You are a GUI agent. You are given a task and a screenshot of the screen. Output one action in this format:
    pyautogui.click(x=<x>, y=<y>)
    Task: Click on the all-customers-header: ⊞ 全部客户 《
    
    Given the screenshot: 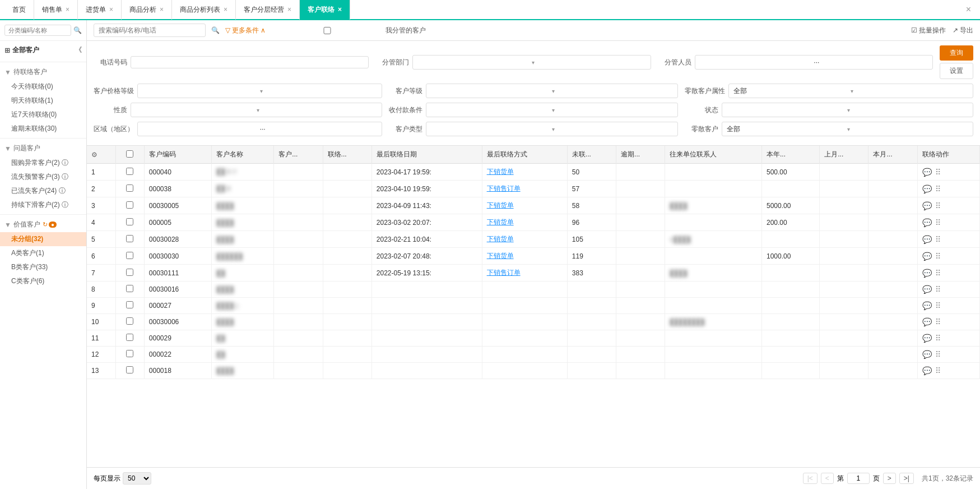 What is the action you would take?
    pyautogui.click(x=43, y=50)
    